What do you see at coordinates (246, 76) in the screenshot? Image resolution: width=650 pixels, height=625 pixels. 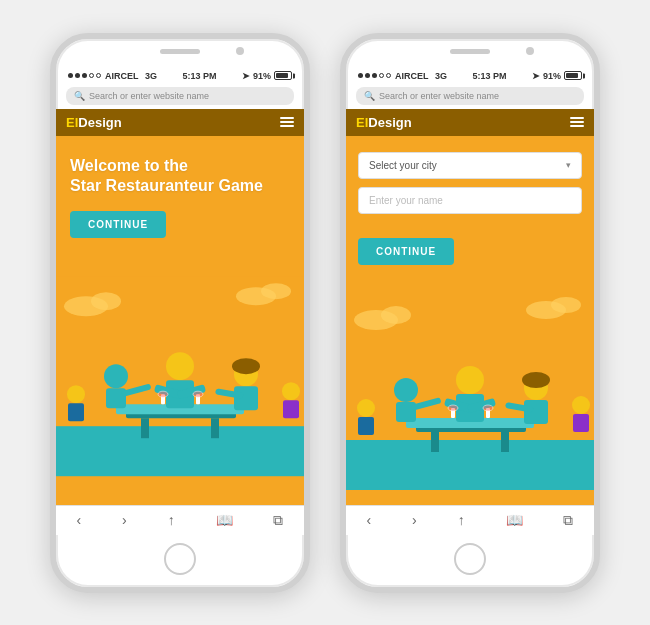 I see `location-icon-1: ➤` at bounding box center [246, 76].